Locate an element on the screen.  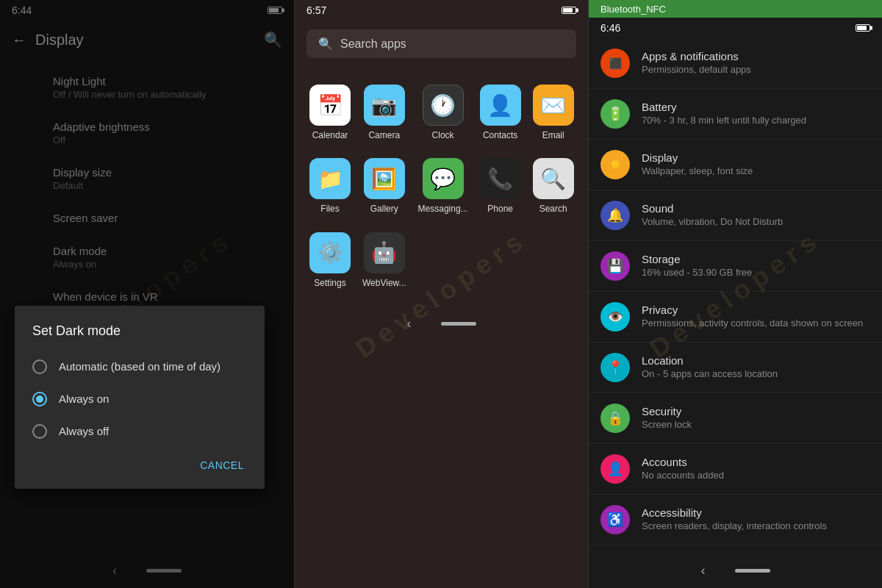
app-icon-calendar: 📅 is located at coordinates (330, 105).